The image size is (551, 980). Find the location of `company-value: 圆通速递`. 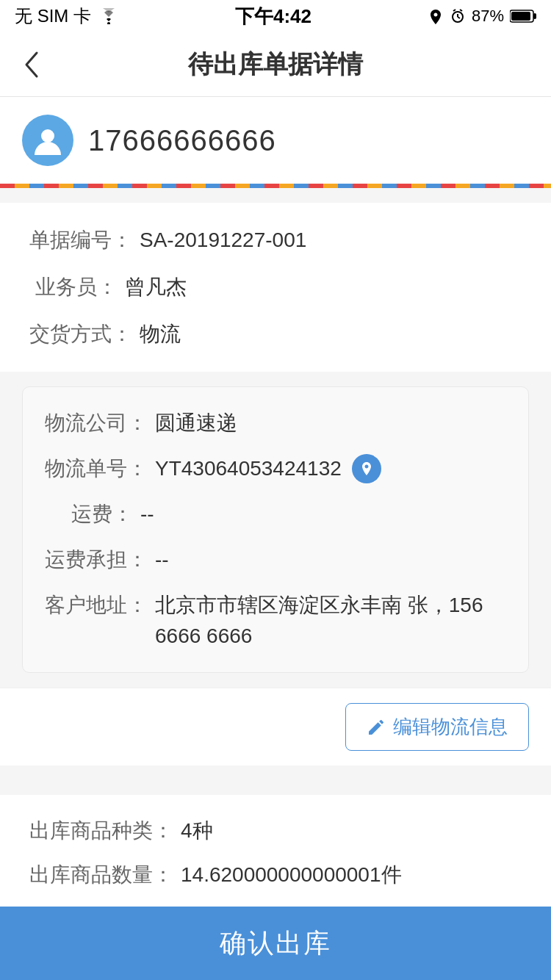

company-value: 圆通速递 is located at coordinates (331, 423).